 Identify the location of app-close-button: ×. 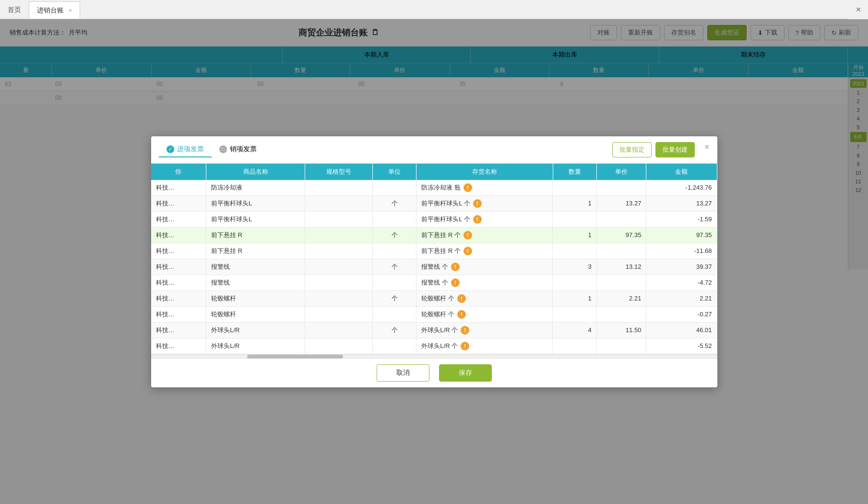
(858, 10).